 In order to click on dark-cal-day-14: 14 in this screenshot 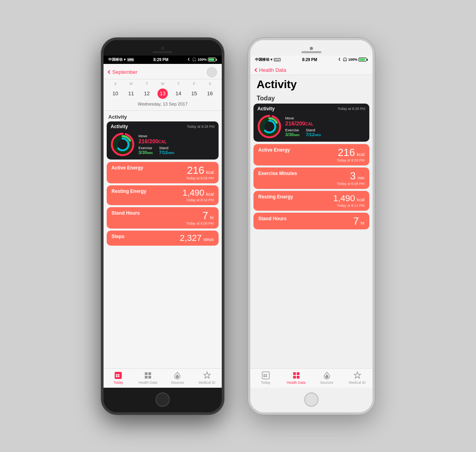, I will do `click(178, 94)`.